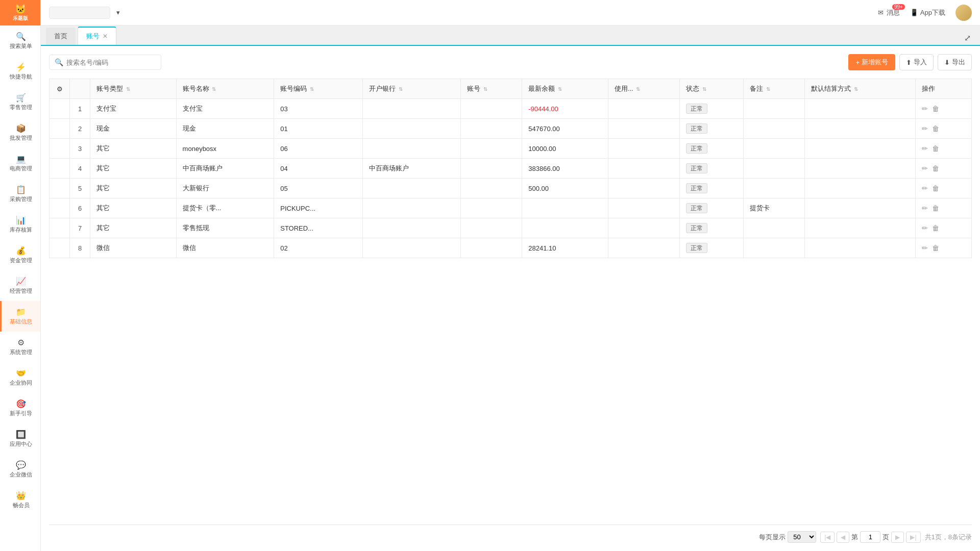  I want to click on sidebar-item-guide: 🎯 新手引导, so click(20, 408).